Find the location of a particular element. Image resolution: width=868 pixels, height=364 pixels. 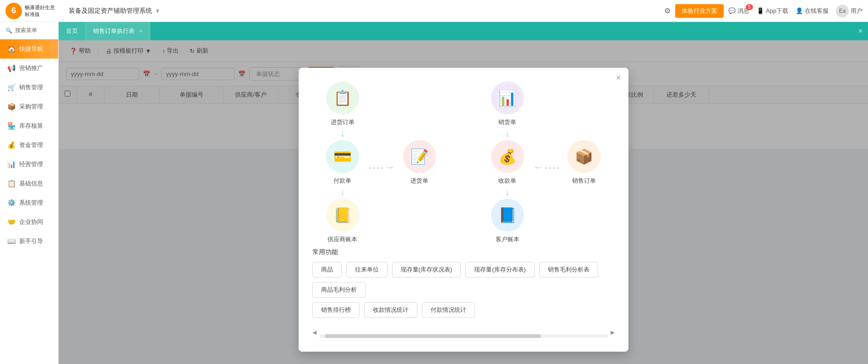

down-arrow-4: ↓ is located at coordinates (508, 192).